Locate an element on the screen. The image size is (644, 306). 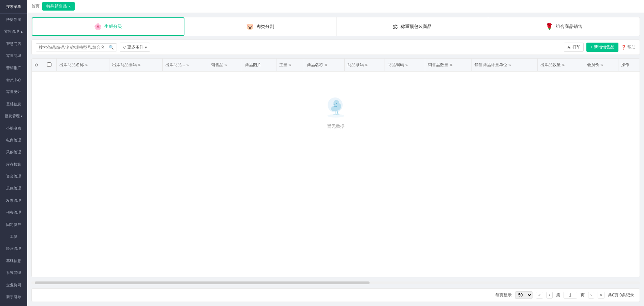
sidebar-item-enterprise-coop: 企业协同 is located at coordinates (14, 285).